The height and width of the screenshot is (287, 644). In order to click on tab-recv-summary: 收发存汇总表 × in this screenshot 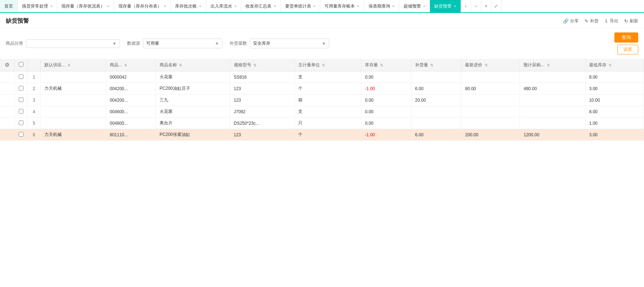, I will do `click(261, 6)`.